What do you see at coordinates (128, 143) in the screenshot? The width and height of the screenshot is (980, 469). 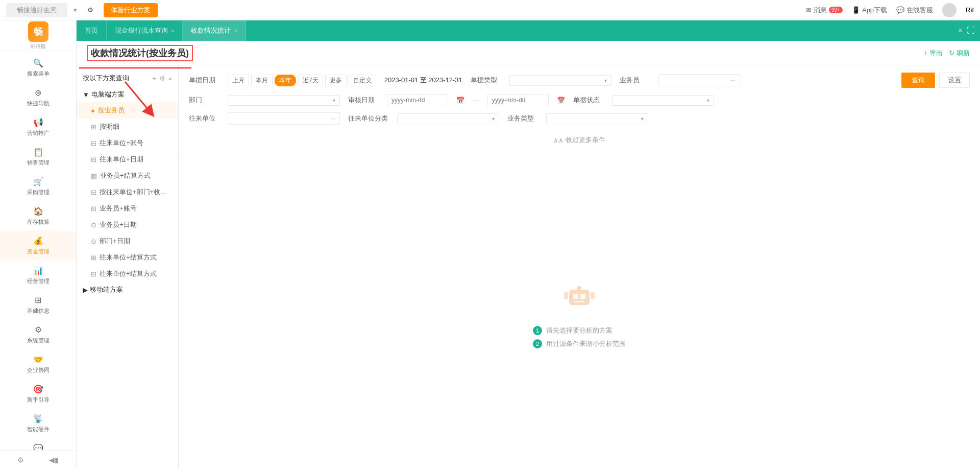 I see `plan-item-unit-account: ⊟ 往来单位+账号` at bounding box center [128, 143].